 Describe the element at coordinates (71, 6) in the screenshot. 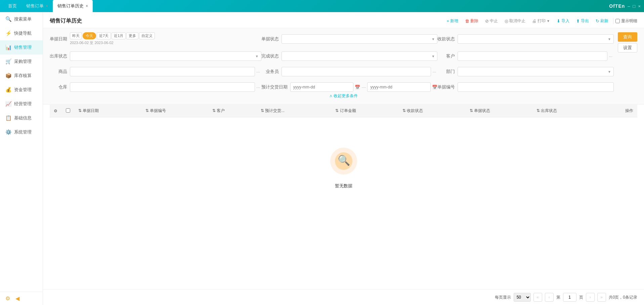

I see `tab-sales-order-history-label: 销售订单历史` at that location.